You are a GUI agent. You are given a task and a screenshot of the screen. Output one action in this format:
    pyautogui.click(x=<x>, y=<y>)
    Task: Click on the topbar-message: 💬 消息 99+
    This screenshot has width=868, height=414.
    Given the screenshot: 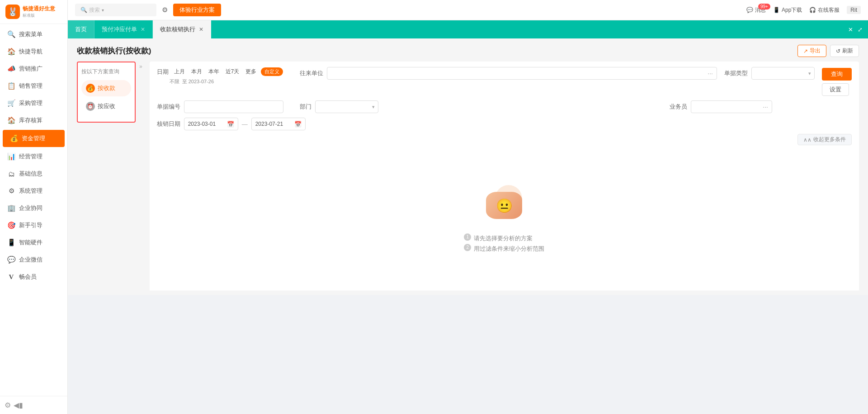 What is the action you would take?
    pyautogui.click(x=756, y=10)
    